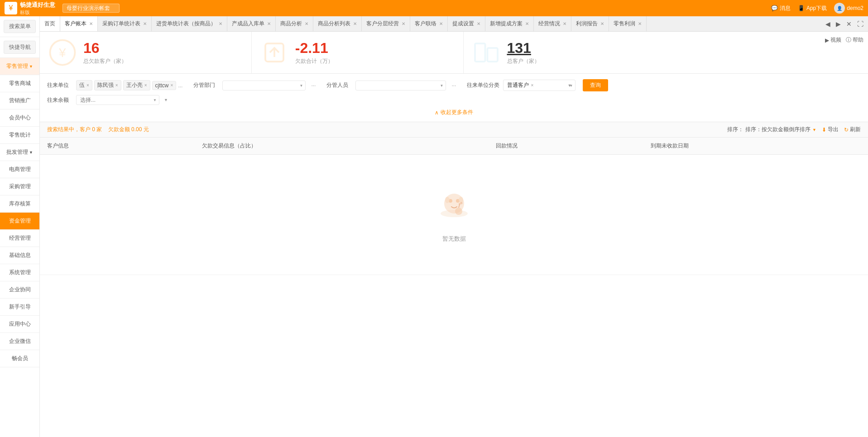  What do you see at coordinates (429, 24) in the screenshot?
I see `tab-customer-contact: 客户联络 ✕` at bounding box center [429, 24].